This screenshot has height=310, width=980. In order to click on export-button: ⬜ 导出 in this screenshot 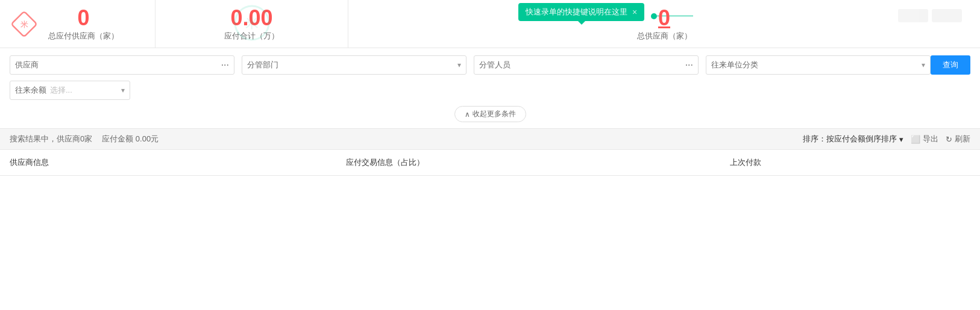, I will do `click(925, 139)`.